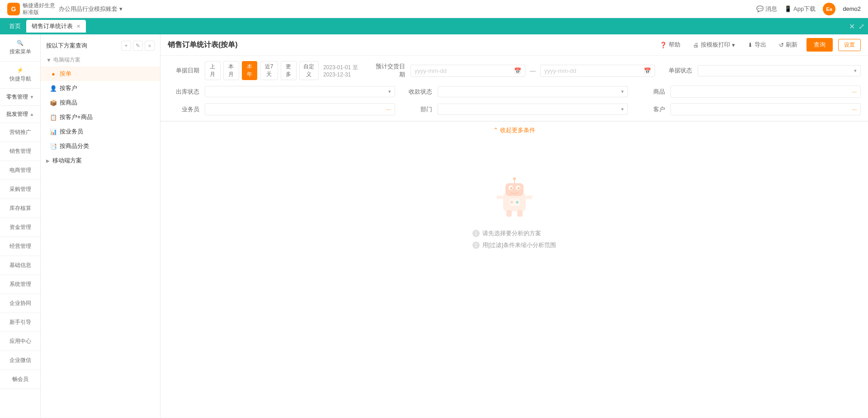  Describe the element at coordinates (20, 48) in the screenshot. I see `sidebar-item-search-menu: 🔍 搜索菜单` at that location.